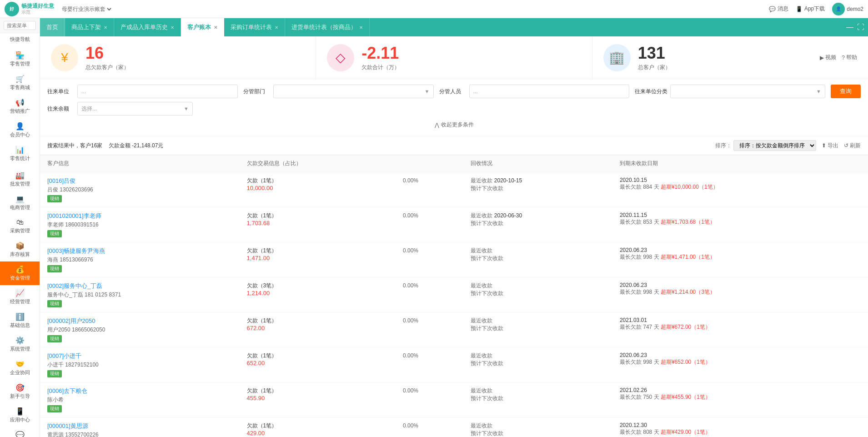  What do you see at coordinates (317, 363) in the screenshot?
I see `debt-amount: 652.00` at bounding box center [317, 363].